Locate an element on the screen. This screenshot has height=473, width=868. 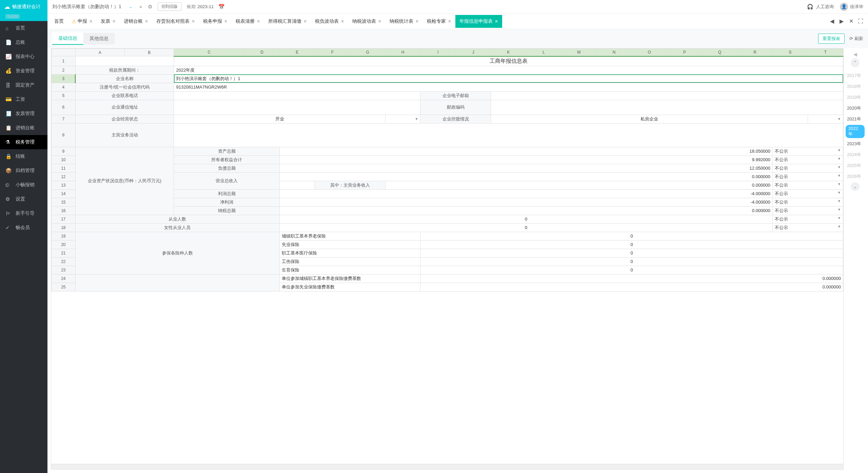
tab-close-all-icon: ✕ is located at coordinates (851, 21).